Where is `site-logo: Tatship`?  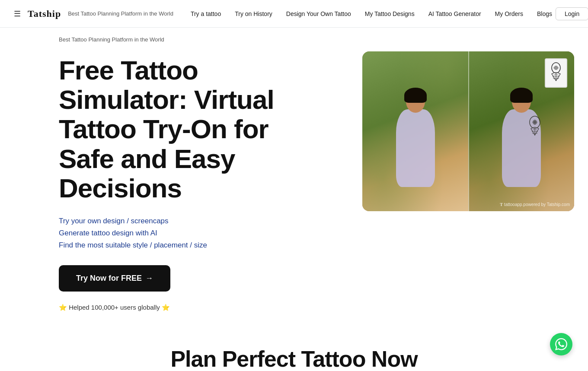
site-logo: Tatship is located at coordinates (44, 14).